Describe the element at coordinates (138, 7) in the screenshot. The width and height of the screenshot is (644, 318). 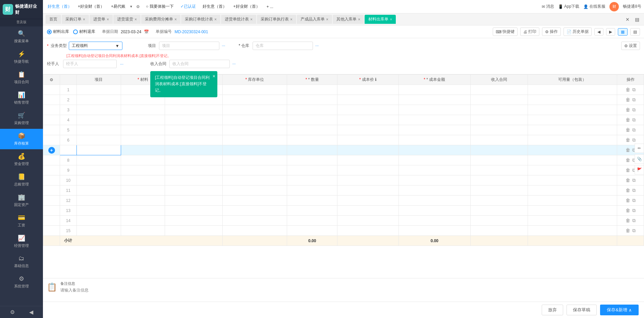
I see `topbar-settings-icon: ⚙` at that location.